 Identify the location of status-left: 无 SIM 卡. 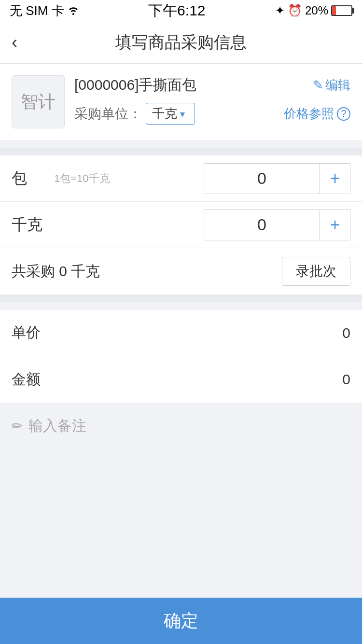
(44, 11).